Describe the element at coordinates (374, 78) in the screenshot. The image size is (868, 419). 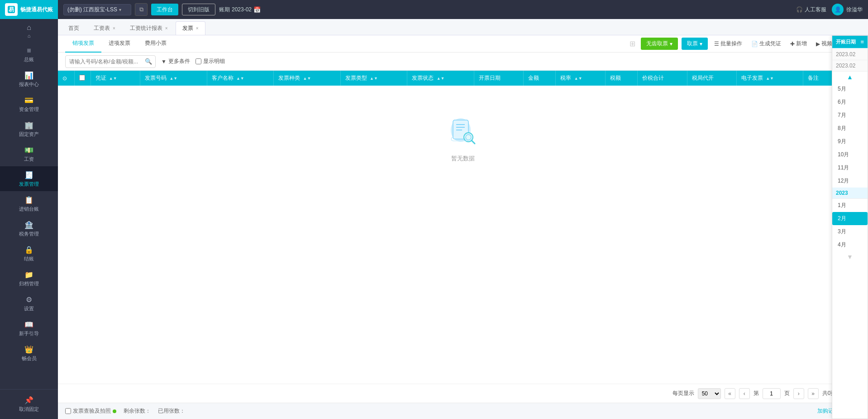
I see `th-invoice-category: 发票类型 ▲▼` at that location.